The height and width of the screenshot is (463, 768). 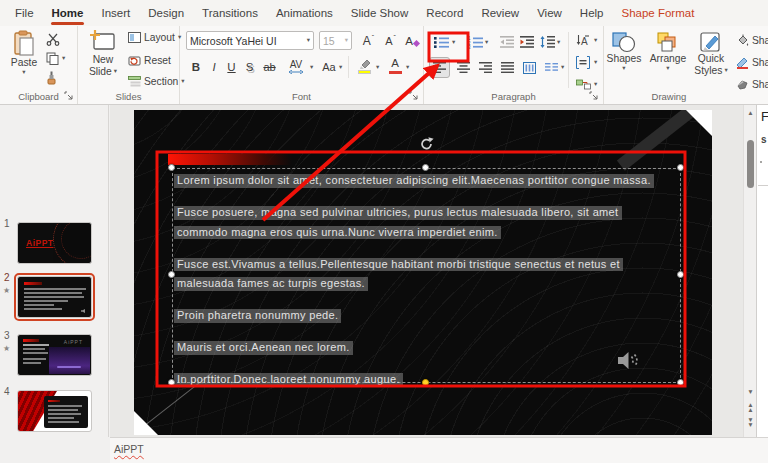 I want to click on tab-transitions: Transitions, so click(x=230, y=13).